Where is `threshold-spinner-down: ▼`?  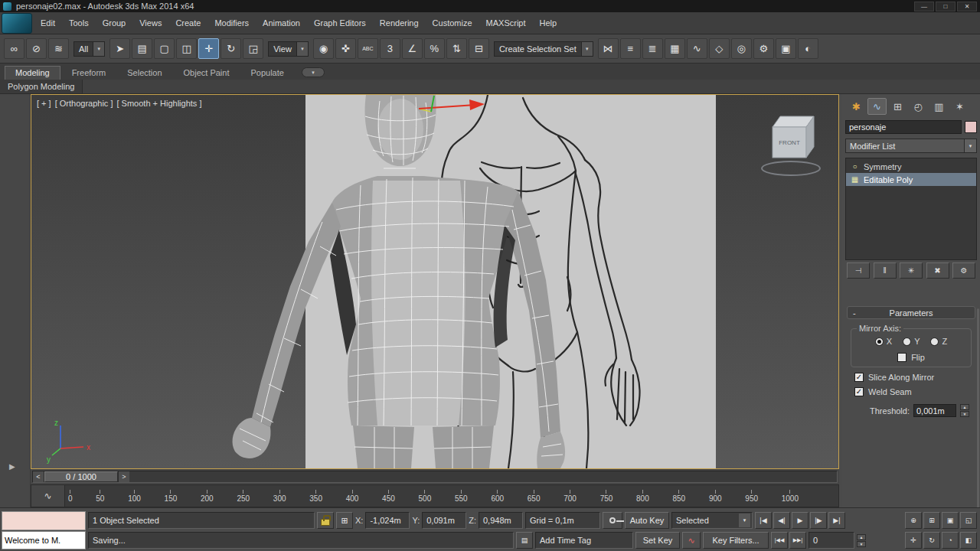
threshold-spinner-down: ▼ is located at coordinates (965, 414).